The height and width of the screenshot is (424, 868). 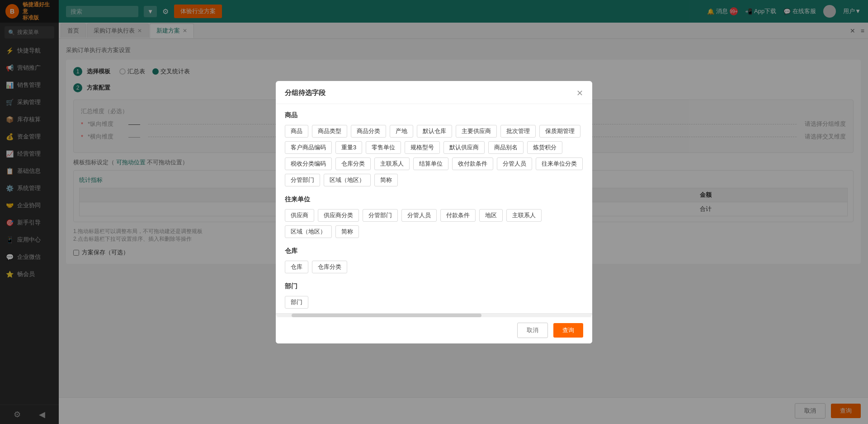 I want to click on modal-close-button: ✕, so click(x=580, y=93).